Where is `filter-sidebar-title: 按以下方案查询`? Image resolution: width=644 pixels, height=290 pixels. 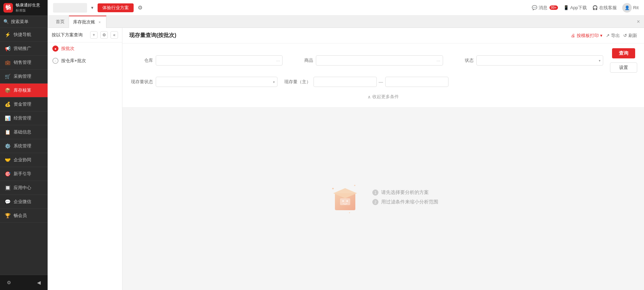
filter-sidebar-title: 按以下方案查询 is located at coordinates (67, 35).